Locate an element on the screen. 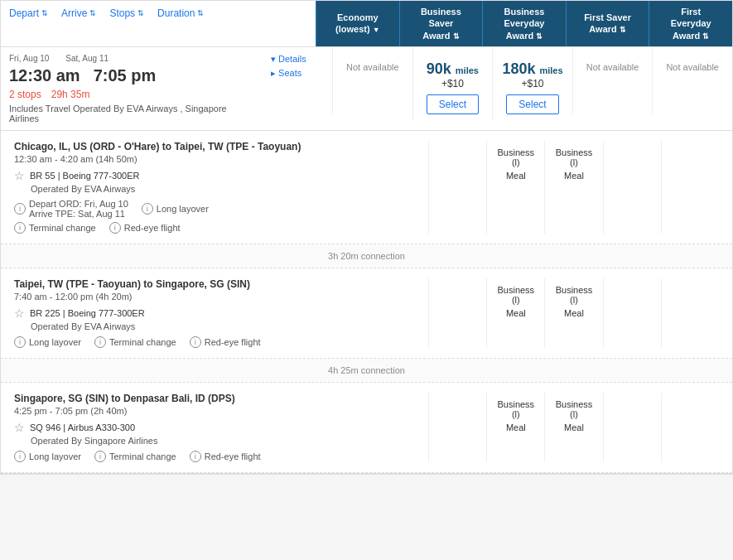 This screenshot has height=560, width=733. notice-terminal-change-3: i Terminal change is located at coordinates (136, 456).